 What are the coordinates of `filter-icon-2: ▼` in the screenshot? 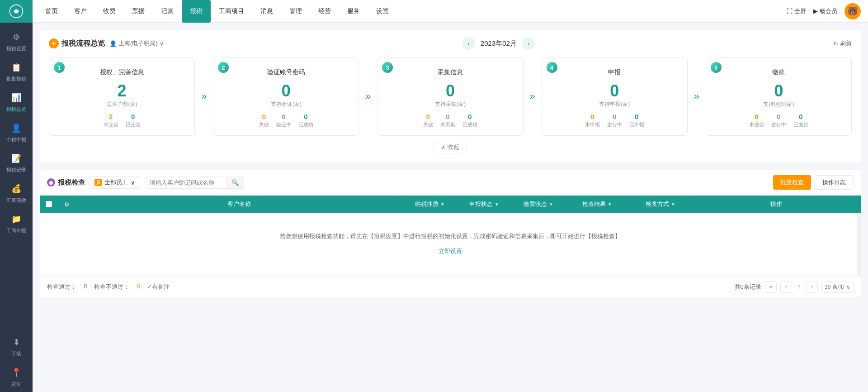 It's located at (497, 205).